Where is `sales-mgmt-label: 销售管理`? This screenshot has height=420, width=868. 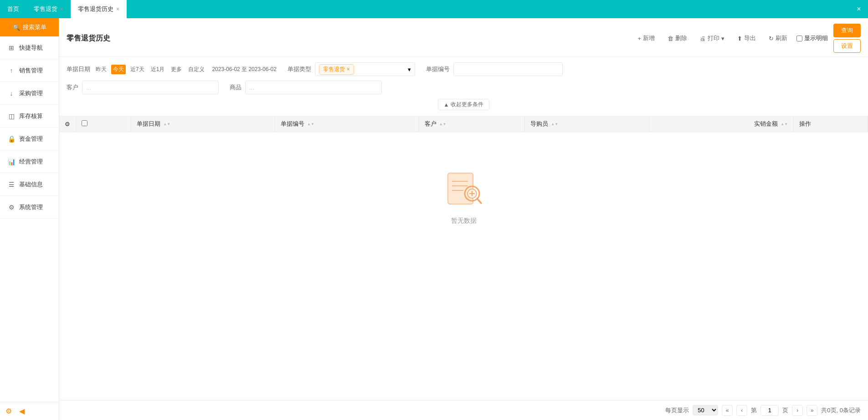 sales-mgmt-label: 销售管理 is located at coordinates (31, 71).